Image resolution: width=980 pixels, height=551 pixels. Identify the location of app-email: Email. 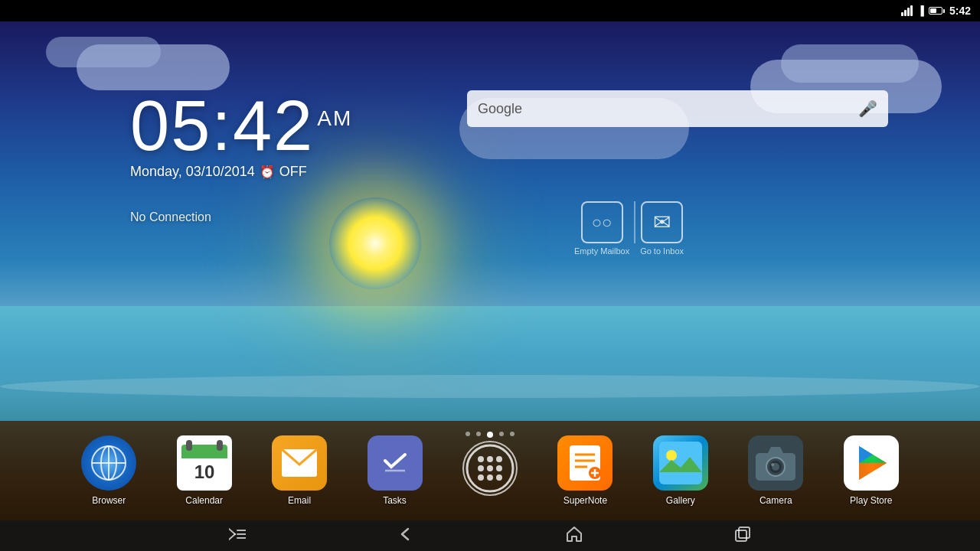
(299, 471).